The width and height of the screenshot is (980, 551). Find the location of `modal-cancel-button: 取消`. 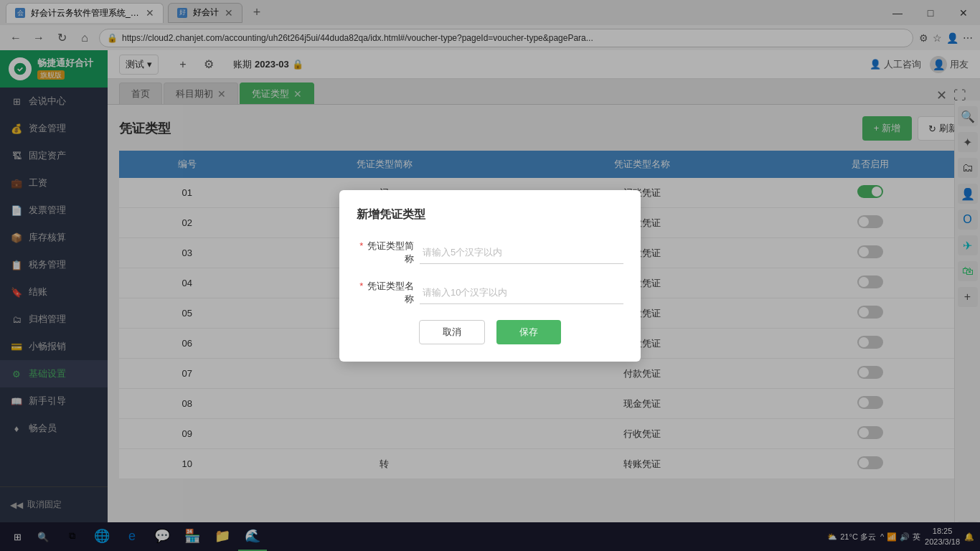

modal-cancel-button: 取消 is located at coordinates (452, 332).